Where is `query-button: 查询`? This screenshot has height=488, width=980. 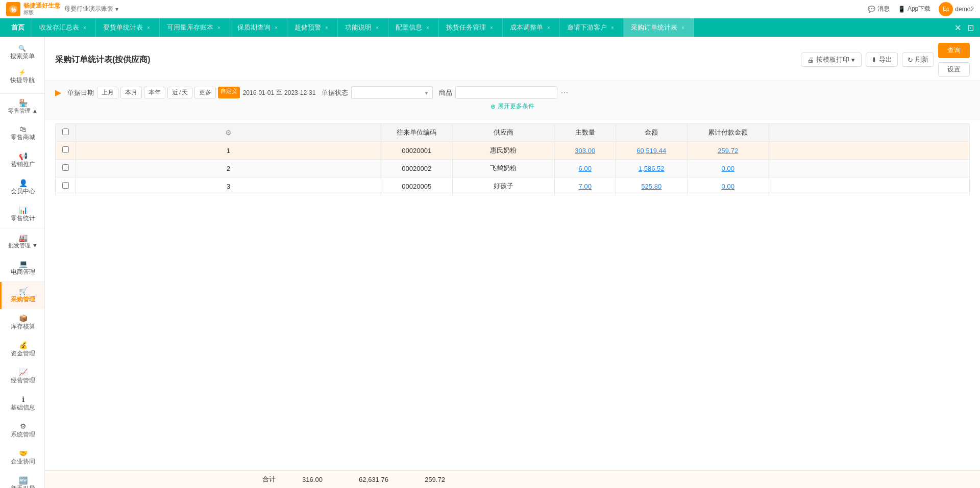
query-button: 查询 is located at coordinates (954, 50).